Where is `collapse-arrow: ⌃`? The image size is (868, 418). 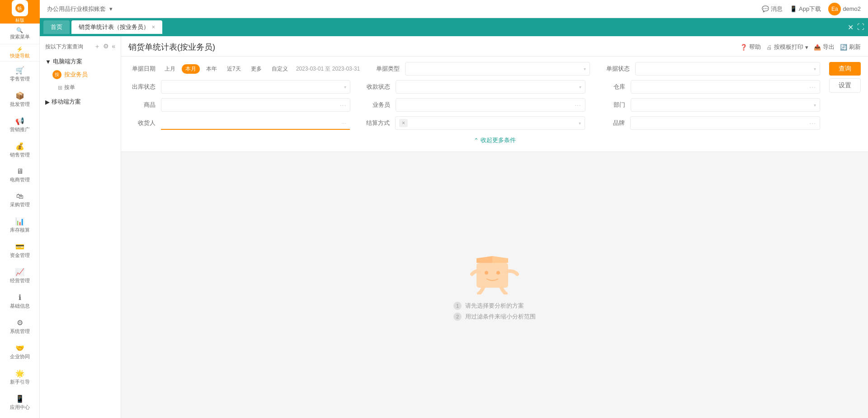 collapse-arrow: ⌃ is located at coordinates (476, 140).